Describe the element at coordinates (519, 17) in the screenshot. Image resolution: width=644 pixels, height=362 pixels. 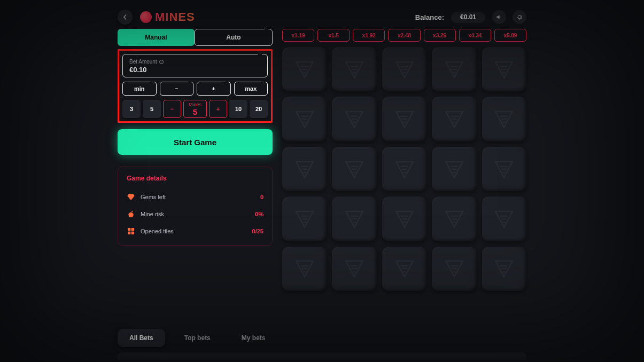
I see `settings-button` at that location.